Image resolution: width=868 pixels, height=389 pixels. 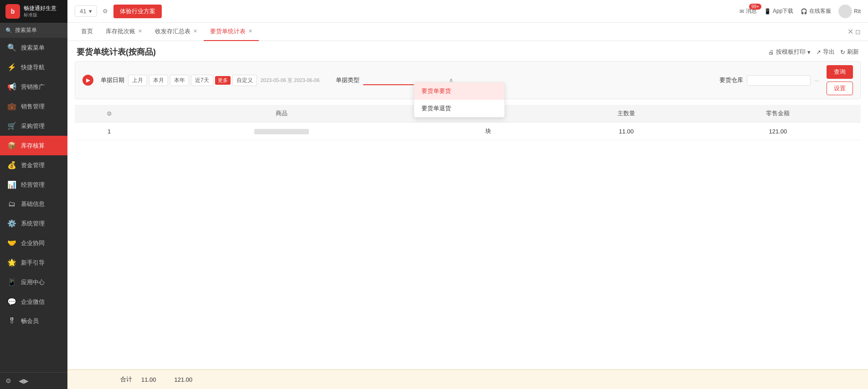 I want to click on nav-icon-quick: ⚡, so click(x=12, y=67).